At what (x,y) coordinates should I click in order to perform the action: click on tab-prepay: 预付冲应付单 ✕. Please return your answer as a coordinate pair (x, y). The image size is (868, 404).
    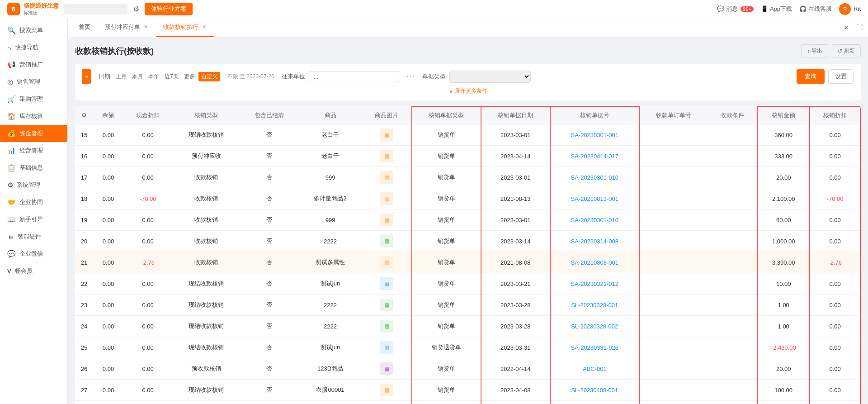
    Looking at the image, I should click on (127, 28).